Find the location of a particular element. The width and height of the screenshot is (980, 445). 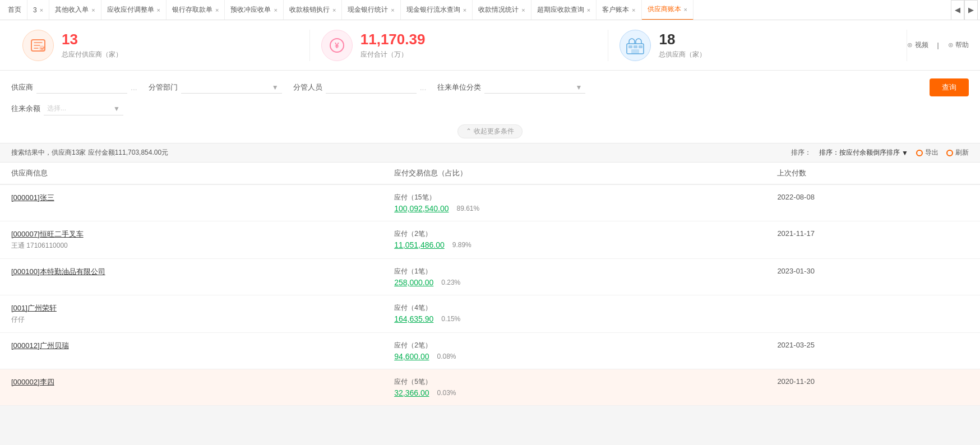

filter-dept: 分管部门 ▼ is located at coordinates (215, 87).